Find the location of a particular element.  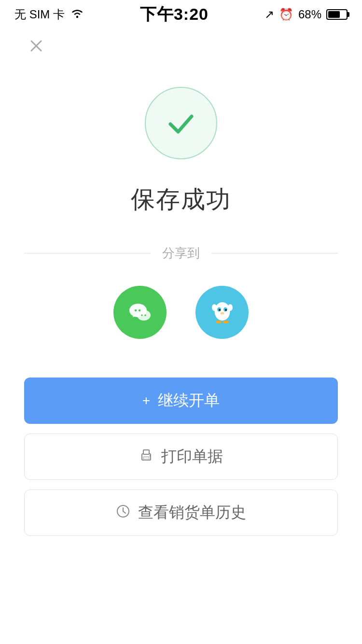

wechat-share-button is located at coordinates (140, 312).